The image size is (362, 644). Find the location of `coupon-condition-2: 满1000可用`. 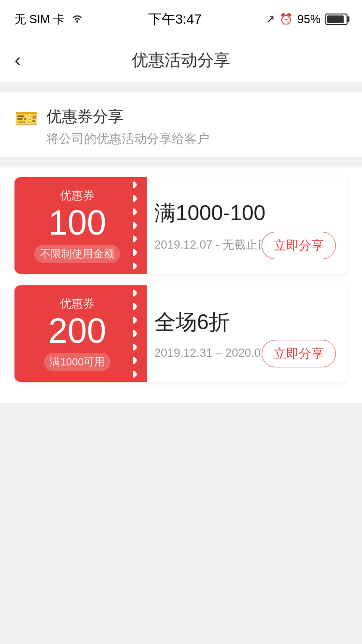

coupon-condition-2: 满1000可用 is located at coordinates (77, 362).